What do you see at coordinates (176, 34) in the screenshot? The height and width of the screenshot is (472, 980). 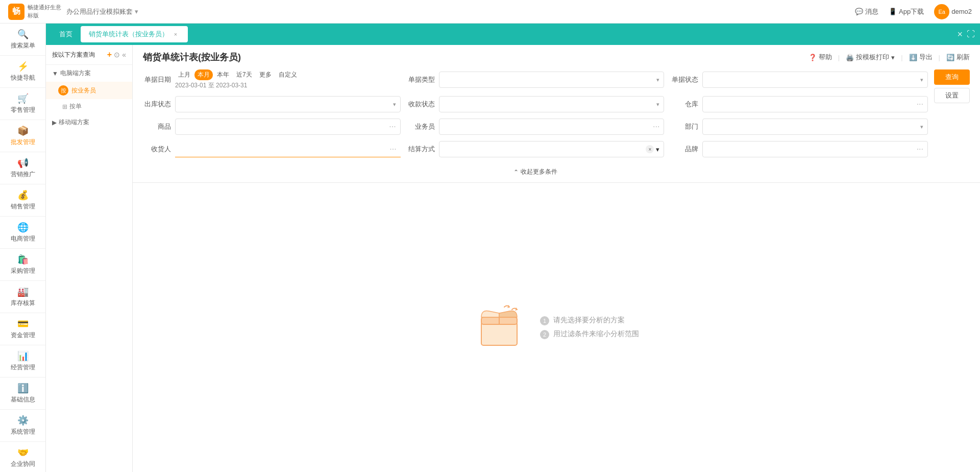 I see `tab-close-button: ×` at bounding box center [176, 34].